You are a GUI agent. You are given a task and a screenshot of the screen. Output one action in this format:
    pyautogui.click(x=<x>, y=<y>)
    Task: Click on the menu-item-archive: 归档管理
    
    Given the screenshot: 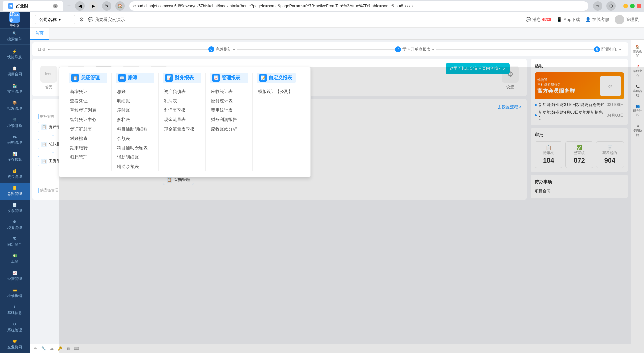 What is the action you would take?
    pyautogui.click(x=88, y=157)
    